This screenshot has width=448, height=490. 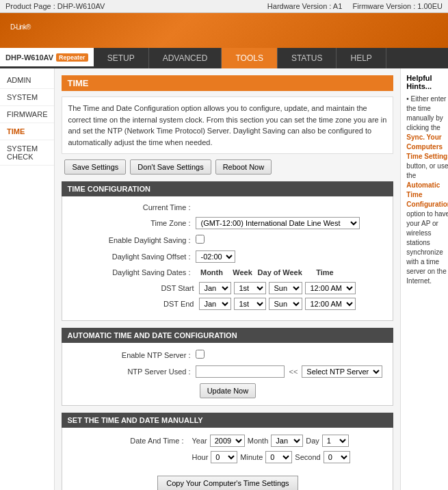 What do you see at coordinates (224, 7) in the screenshot?
I see `top-bar: Product Page : DHP-W610AV Hardware Versi…` at bounding box center [224, 7].